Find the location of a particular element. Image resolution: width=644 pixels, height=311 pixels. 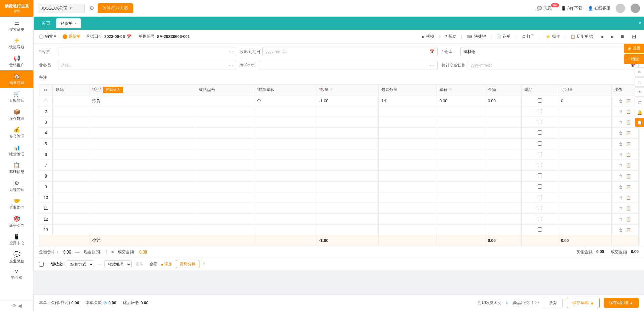

save-new-button: 保存&新增 ▲ is located at coordinates (621, 303).